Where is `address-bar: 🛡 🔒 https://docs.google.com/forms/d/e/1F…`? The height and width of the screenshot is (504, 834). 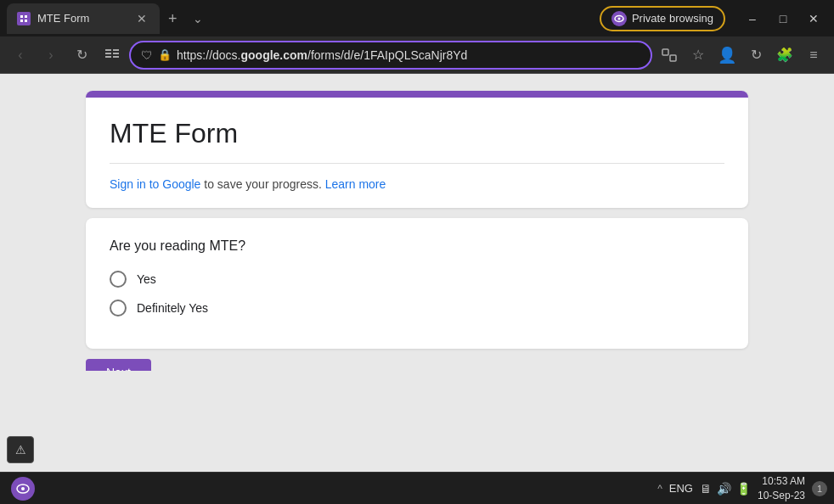
address-bar: 🛡 🔒 https://docs.google.com/forms/d/e/1F… is located at coordinates (391, 55).